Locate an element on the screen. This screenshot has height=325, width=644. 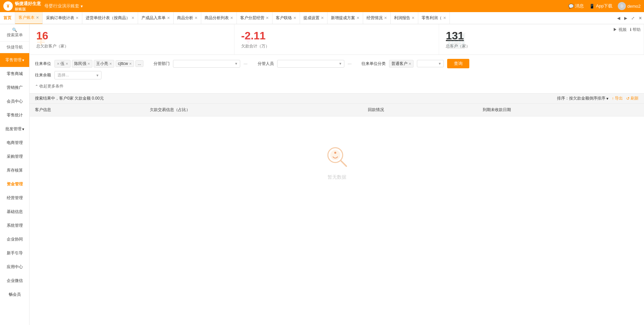
sidebar-item-basic-info: 基础信息 is located at coordinates (15, 212).